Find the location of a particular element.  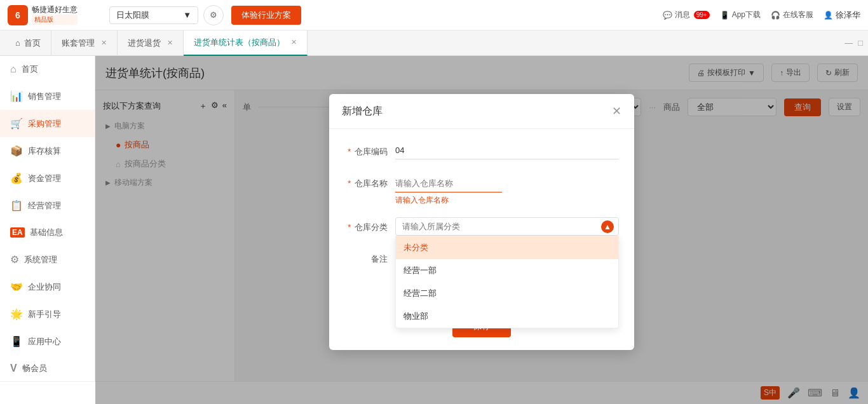

dropdown-option-2: 经营二部 is located at coordinates (507, 293).